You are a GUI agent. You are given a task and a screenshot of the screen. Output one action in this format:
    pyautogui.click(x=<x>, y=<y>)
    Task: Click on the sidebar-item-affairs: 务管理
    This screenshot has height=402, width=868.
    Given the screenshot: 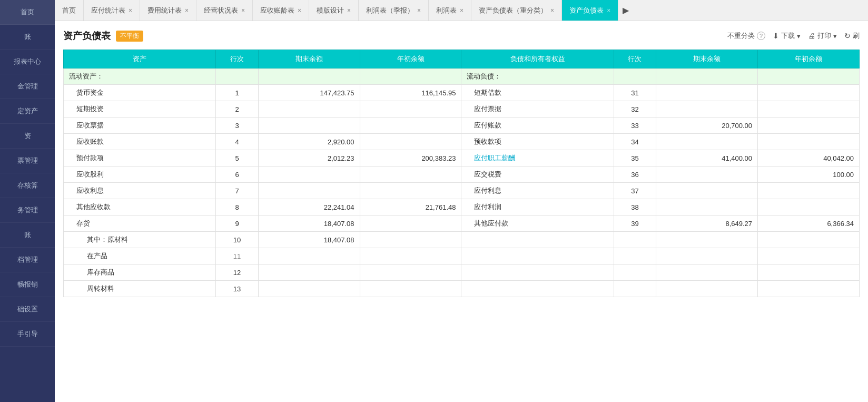 What is the action you would take?
    pyautogui.click(x=27, y=211)
    